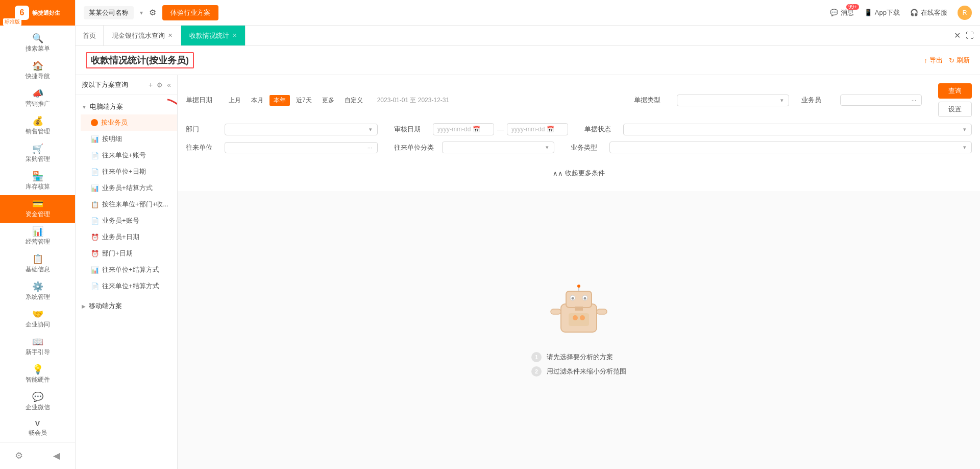  Describe the element at coordinates (960, 60) in the screenshot. I see `refresh-button: ↻ 刷新` at that location.